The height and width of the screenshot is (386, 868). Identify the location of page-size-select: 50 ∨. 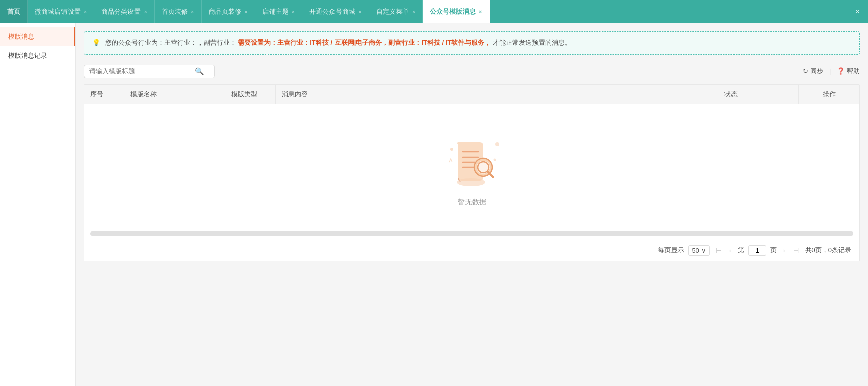
(699, 251).